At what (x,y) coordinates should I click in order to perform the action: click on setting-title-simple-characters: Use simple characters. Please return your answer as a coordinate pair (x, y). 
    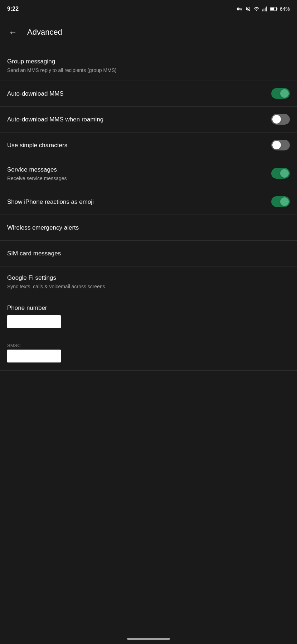
    Looking at the image, I should click on (136, 145).